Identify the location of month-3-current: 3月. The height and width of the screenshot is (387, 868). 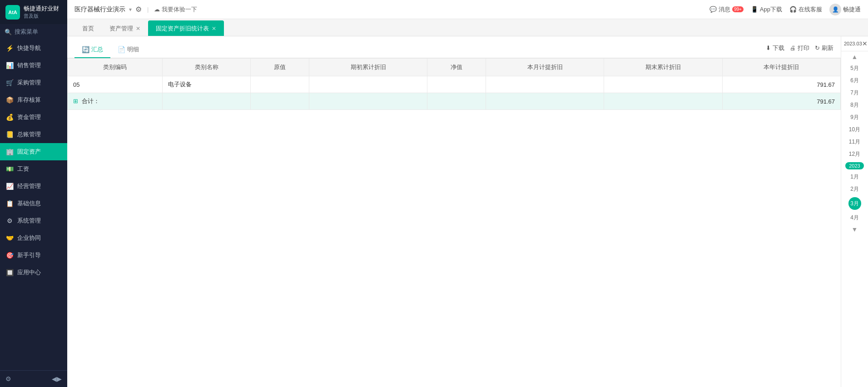
(855, 203).